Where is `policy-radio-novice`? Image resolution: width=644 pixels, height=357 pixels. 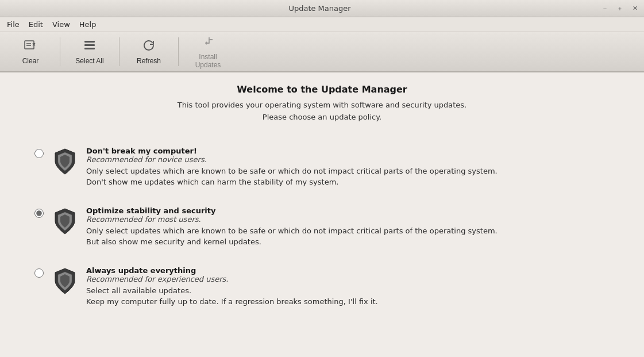 policy-radio-novice is located at coordinates (39, 153).